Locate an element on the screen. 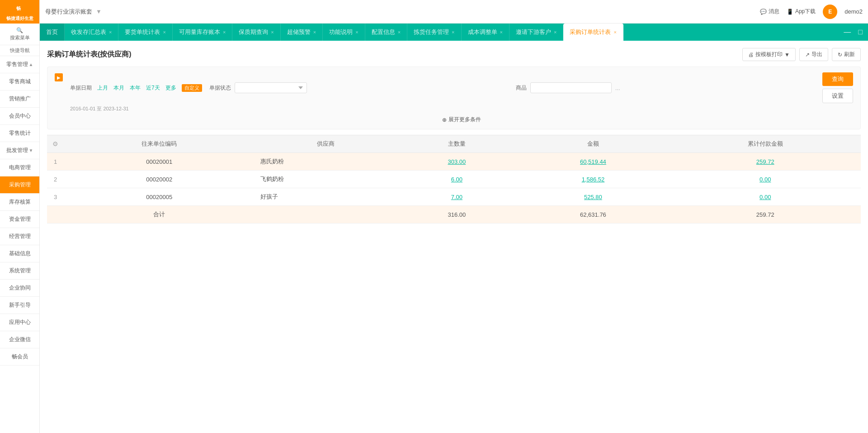 Image resolution: width=868 pixels, height=433 pixels. sidebar-item-marketing: 营销推广 is located at coordinates (20, 99).